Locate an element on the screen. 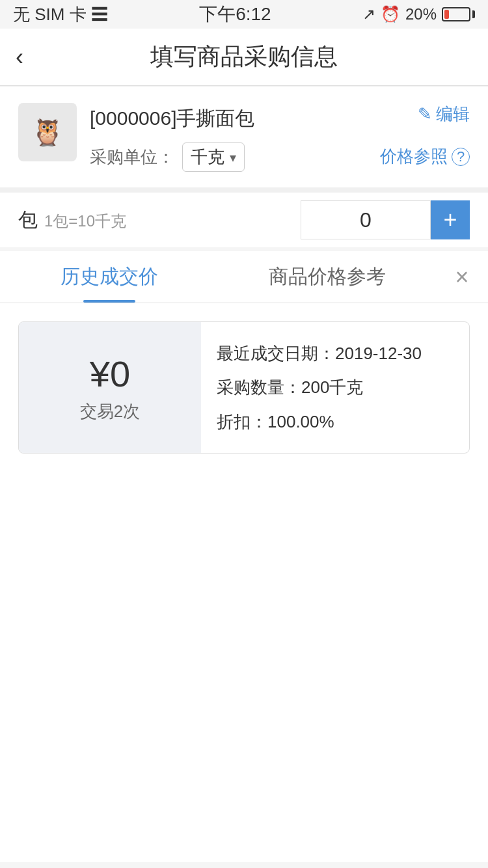 This screenshot has width=488, height=868. quantity-input-group: + is located at coordinates (385, 220).